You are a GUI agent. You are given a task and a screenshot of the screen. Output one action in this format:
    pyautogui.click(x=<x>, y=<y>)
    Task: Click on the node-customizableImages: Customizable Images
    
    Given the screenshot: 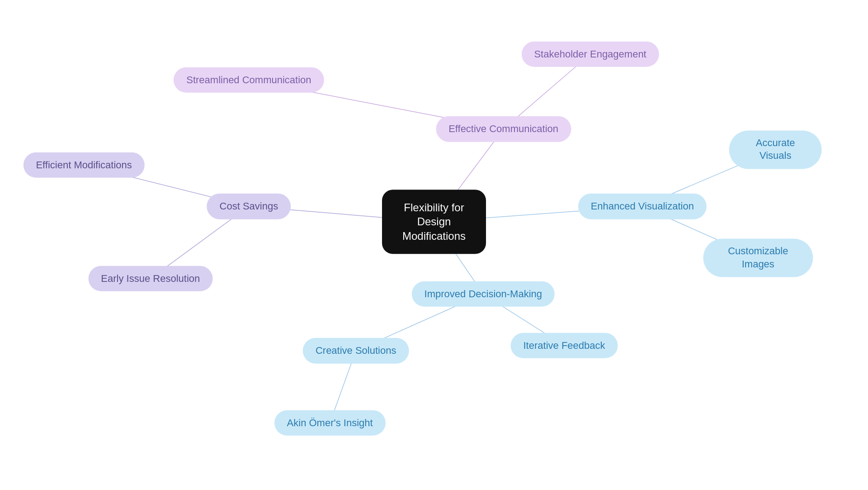 What is the action you would take?
    pyautogui.click(x=758, y=258)
    